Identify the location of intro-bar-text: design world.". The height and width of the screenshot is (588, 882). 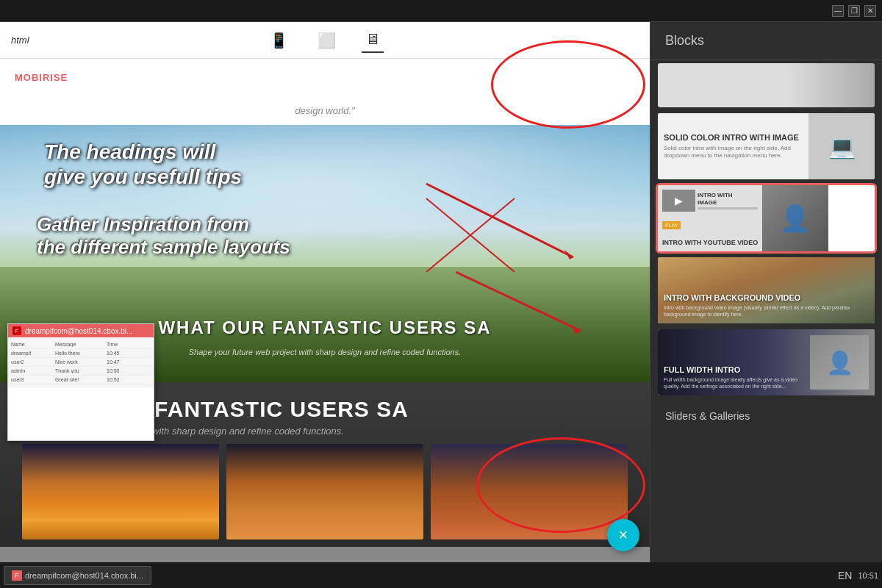
(325, 110).